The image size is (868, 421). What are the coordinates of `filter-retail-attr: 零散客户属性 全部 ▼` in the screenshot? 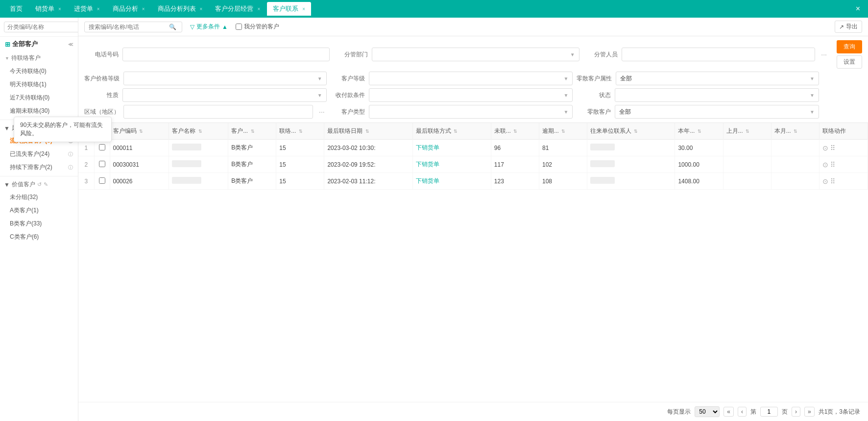 It's located at (698, 78).